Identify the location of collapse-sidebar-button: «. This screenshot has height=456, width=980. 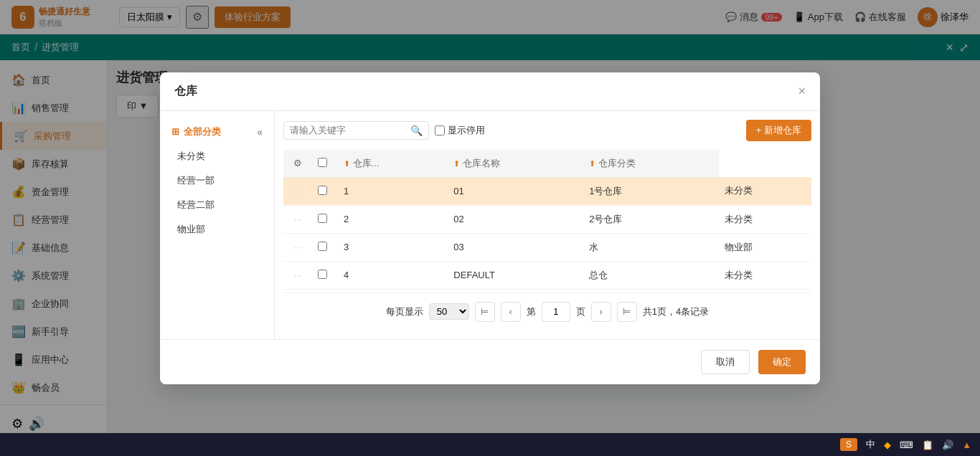
(260, 132).